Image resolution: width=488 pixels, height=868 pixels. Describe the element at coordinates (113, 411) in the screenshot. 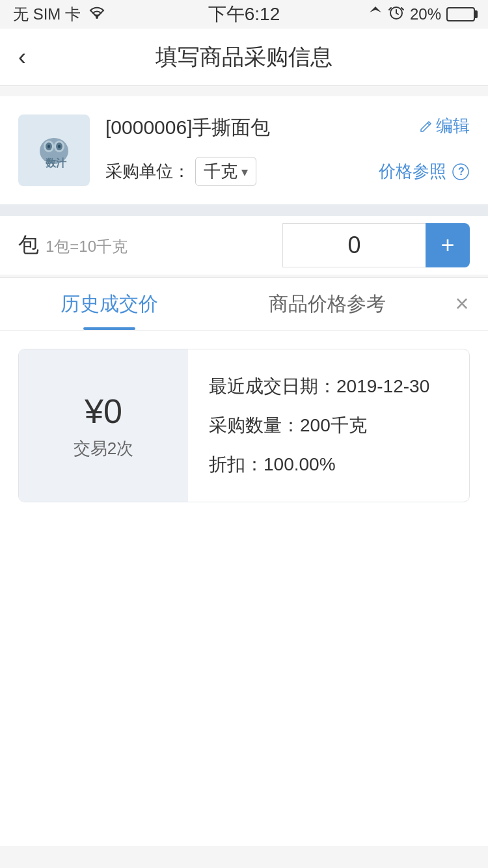

I see `price-number: 0` at that location.